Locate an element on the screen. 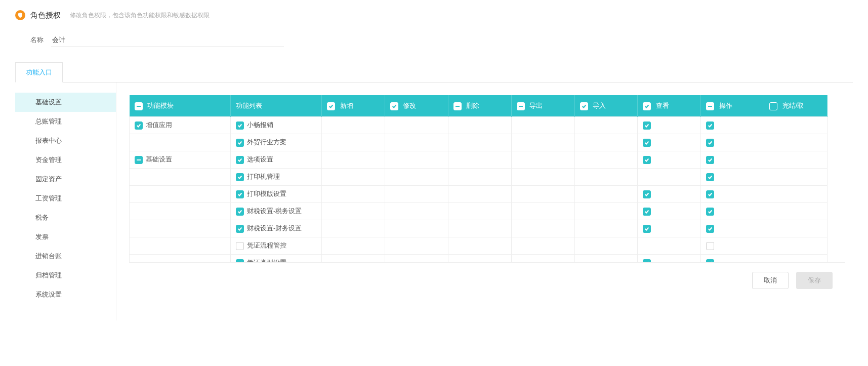  feature-checkbox: 外贸行业方案 is located at coordinates (261, 143).